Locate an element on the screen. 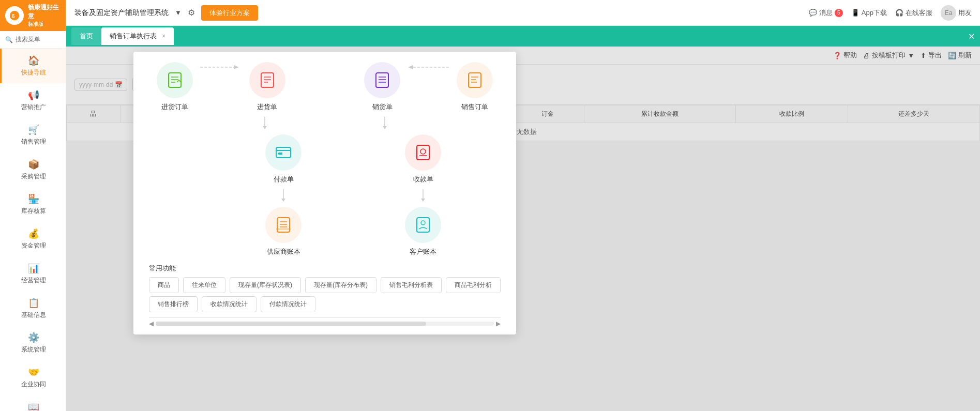 The height and width of the screenshot is (411, 980). sales-bill-node: 销货单 is located at coordinates (383, 87).